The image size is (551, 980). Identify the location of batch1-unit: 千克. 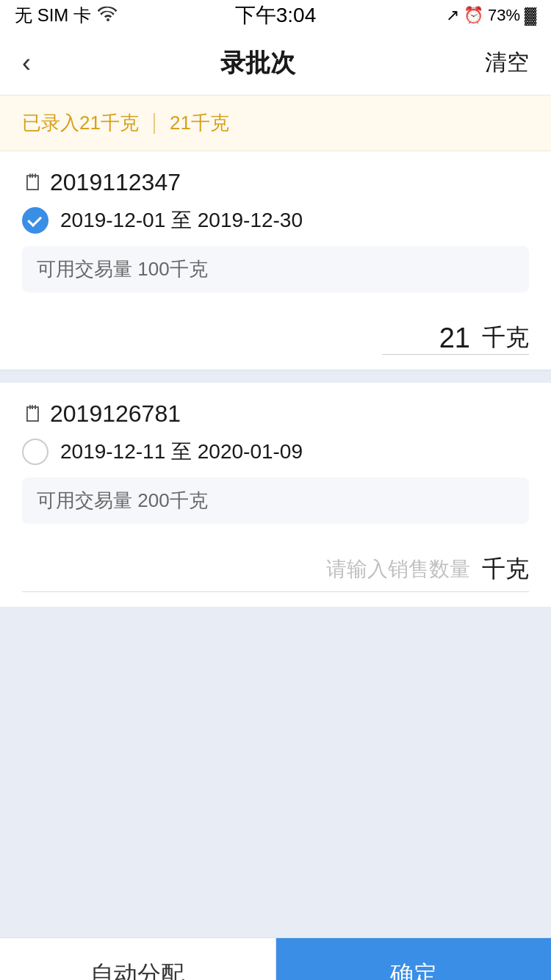
(505, 338).